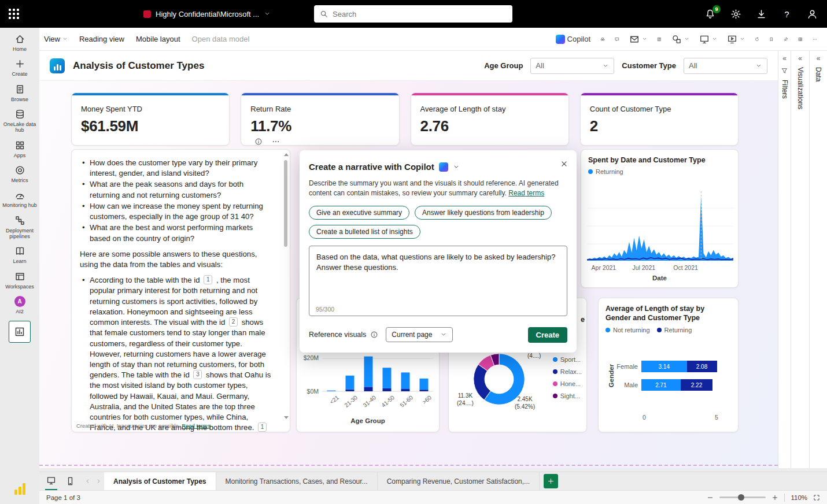 The width and height of the screenshot is (827, 504). What do you see at coordinates (286, 203) in the screenshot?
I see `scrollbar-thumb` at bounding box center [286, 203].